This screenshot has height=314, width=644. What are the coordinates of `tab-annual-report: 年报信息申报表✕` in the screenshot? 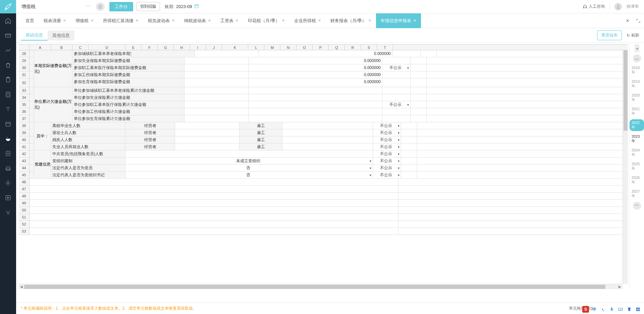 It's located at (398, 13).